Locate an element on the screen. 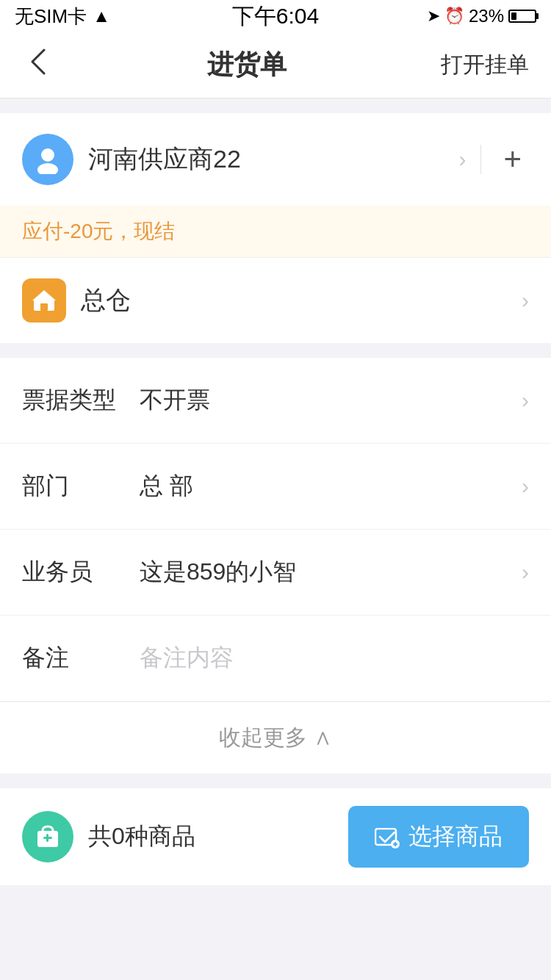  select-product-icon is located at coordinates (387, 837).